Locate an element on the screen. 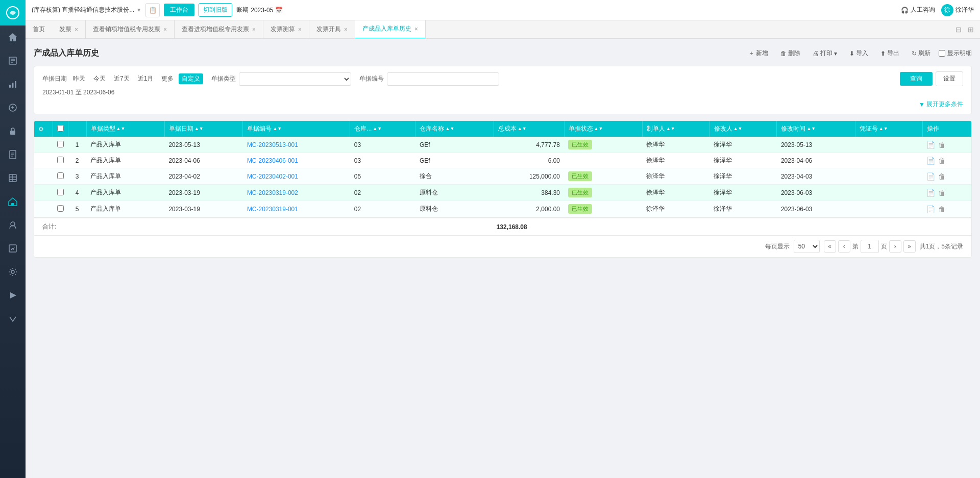  quick-yesterday-btn: 昨天 is located at coordinates (79, 79).